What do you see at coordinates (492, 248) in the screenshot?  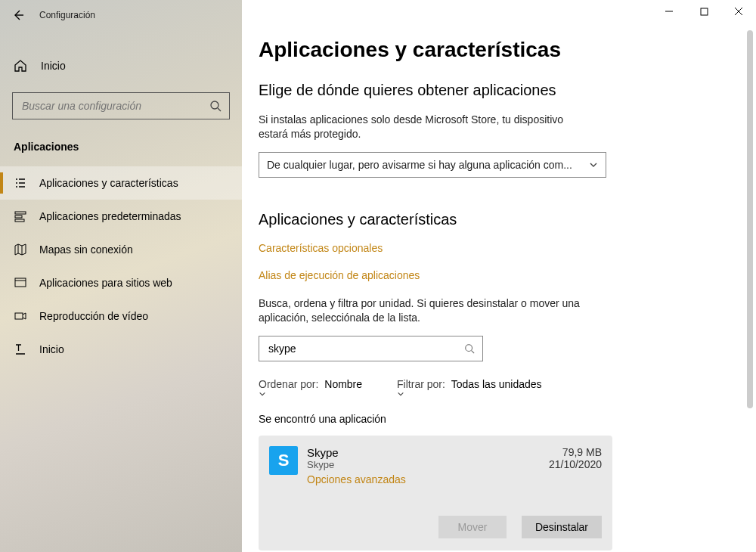 I see `optional-features-link: Características opcionales` at bounding box center [492, 248].